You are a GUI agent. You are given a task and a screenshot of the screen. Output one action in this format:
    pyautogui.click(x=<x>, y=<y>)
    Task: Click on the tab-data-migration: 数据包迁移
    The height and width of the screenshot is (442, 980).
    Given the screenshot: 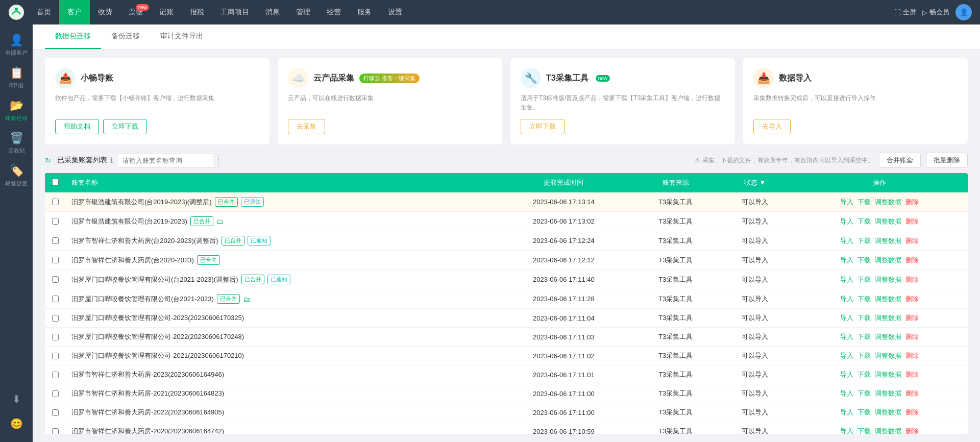 What is the action you would take?
    pyautogui.click(x=73, y=37)
    